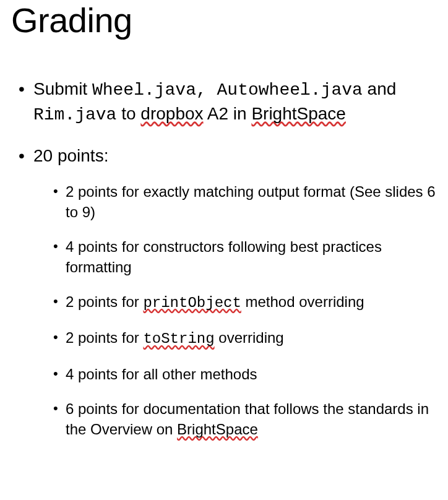  What do you see at coordinates (251, 202) in the screenshot?
I see `text: 2 points for exactly matching output for…` at bounding box center [251, 202].